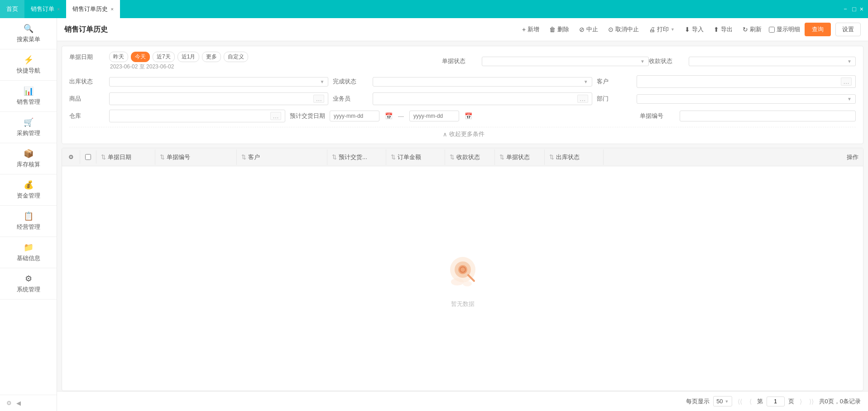 The height and width of the screenshot is (411, 868). I want to click on print-label: 打印, so click(663, 29).